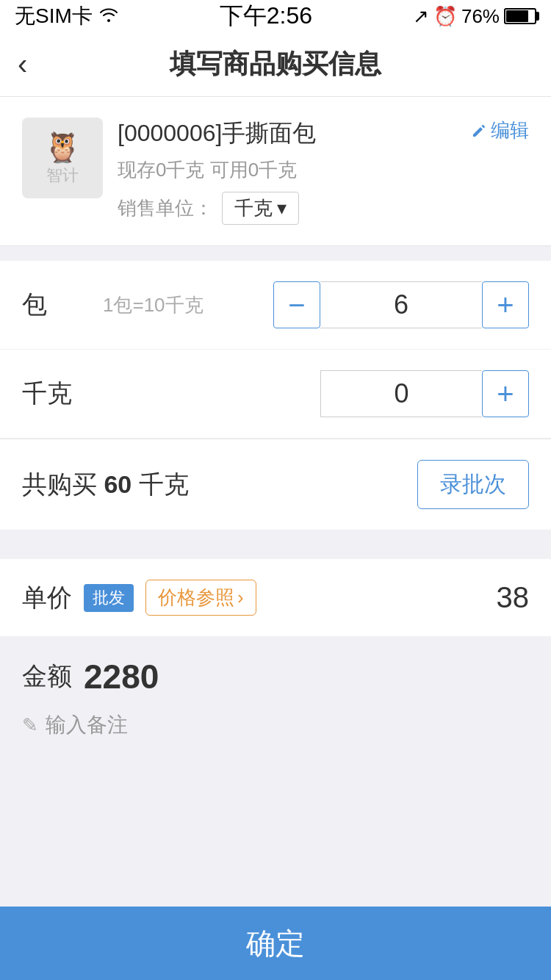 Image resolution: width=551 pixels, height=980 pixels. What do you see at coordinates (513, 598) in the screenshot?
I see `unit-price-value: 38` at bounding box center [513, 598].